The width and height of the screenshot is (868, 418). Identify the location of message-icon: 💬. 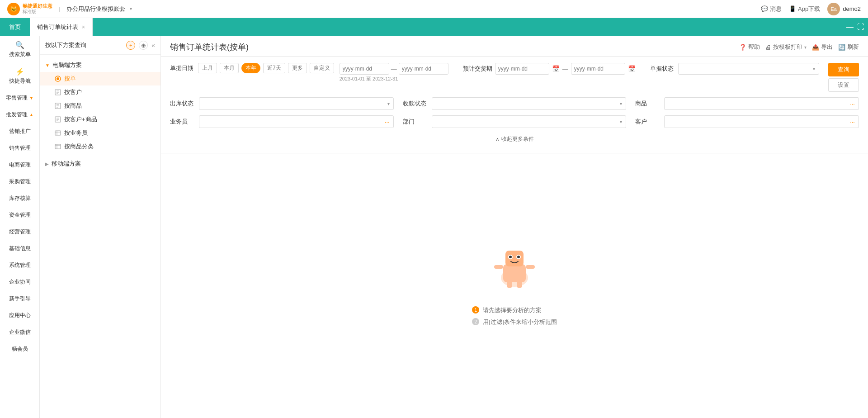
(764, 9).